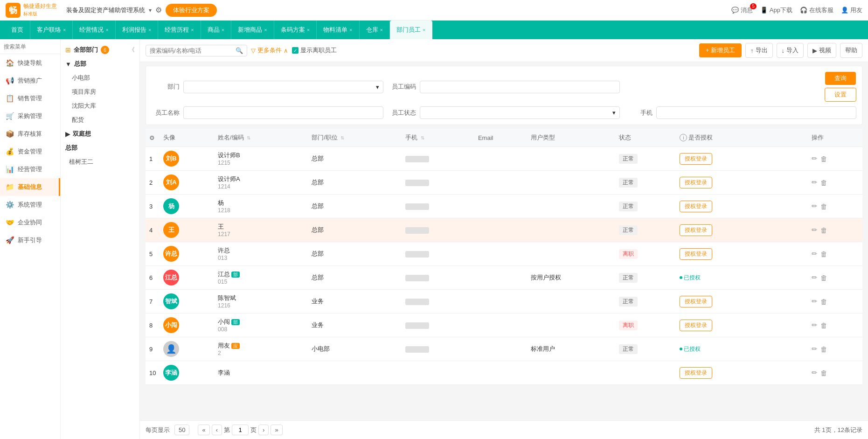  Describe the element at coordinates (100, 162) in the screenshot. I see `dept-item-plant-king: 植树王二` at that location.